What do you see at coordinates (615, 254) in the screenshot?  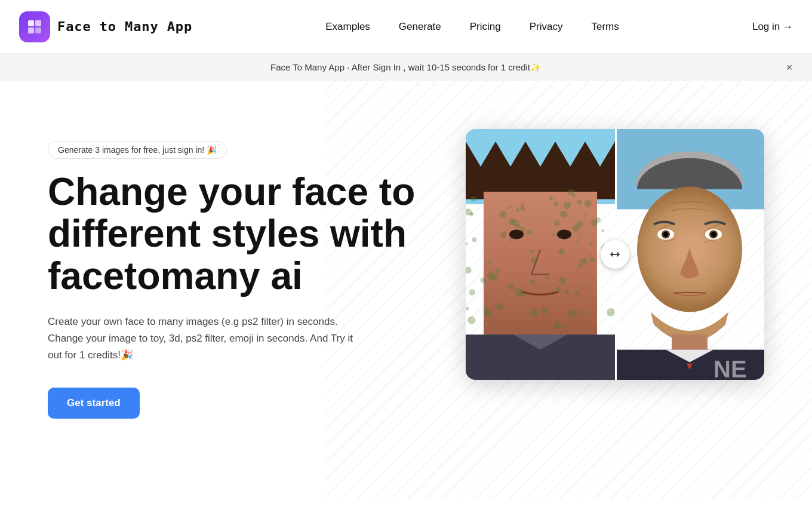 I see `compare-arrows-icon` at bounding box center [615, 254].